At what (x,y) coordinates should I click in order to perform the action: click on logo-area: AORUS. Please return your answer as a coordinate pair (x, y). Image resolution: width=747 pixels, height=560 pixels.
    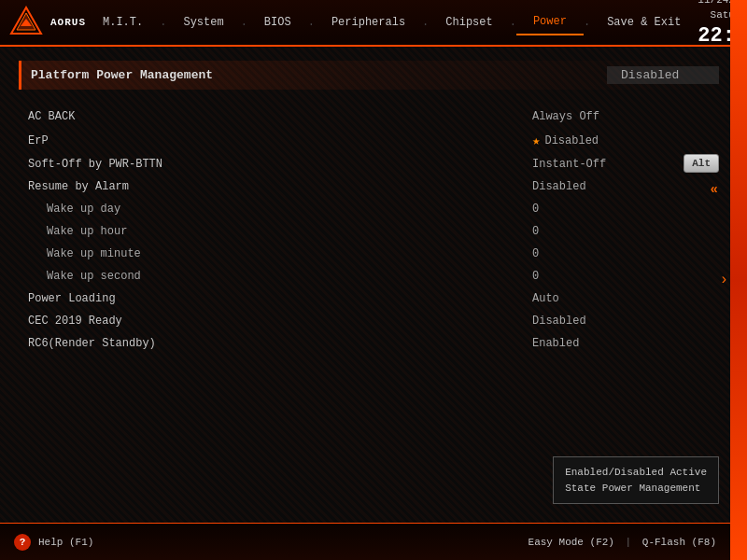
    Looking at the image, I should click on (48, 22).